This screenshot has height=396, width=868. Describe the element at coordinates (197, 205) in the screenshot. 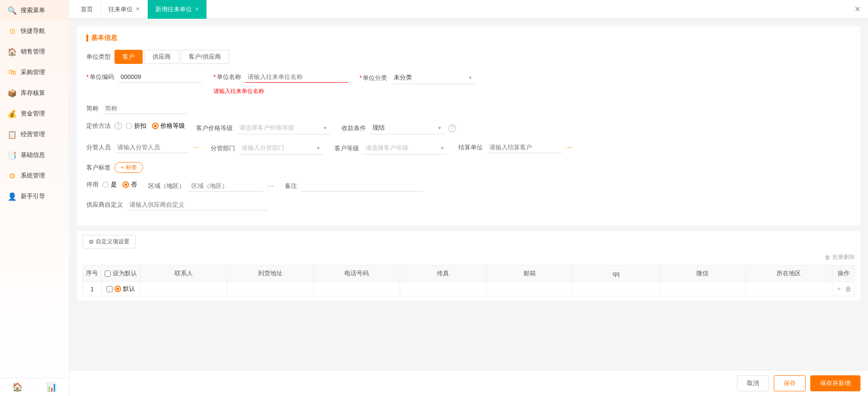

I see `supplier-custom-input` at that location.